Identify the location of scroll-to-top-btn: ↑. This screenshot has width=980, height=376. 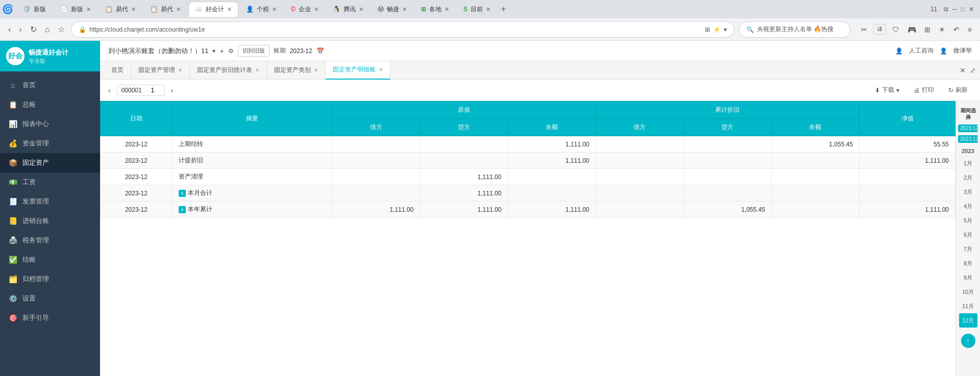
(968, 341).